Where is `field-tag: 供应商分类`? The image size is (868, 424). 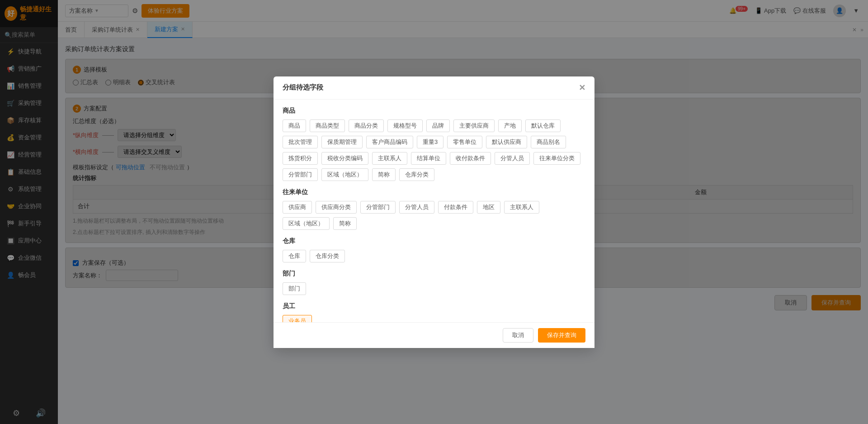
field-tag: 供应商分类 is located at coordinates (336, 207).